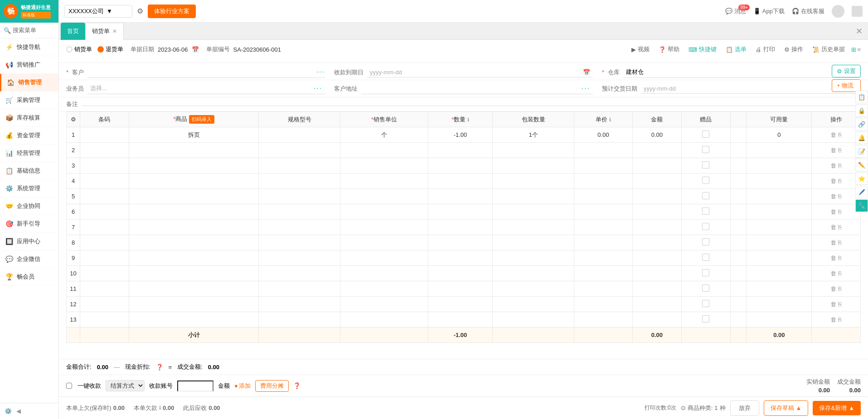 This screenshot has width=868, height=419. What do you see at coordinates (862, 206) in the screenshot?
I see `right-tool-9: 🔧` at bounding box center [862, 206].